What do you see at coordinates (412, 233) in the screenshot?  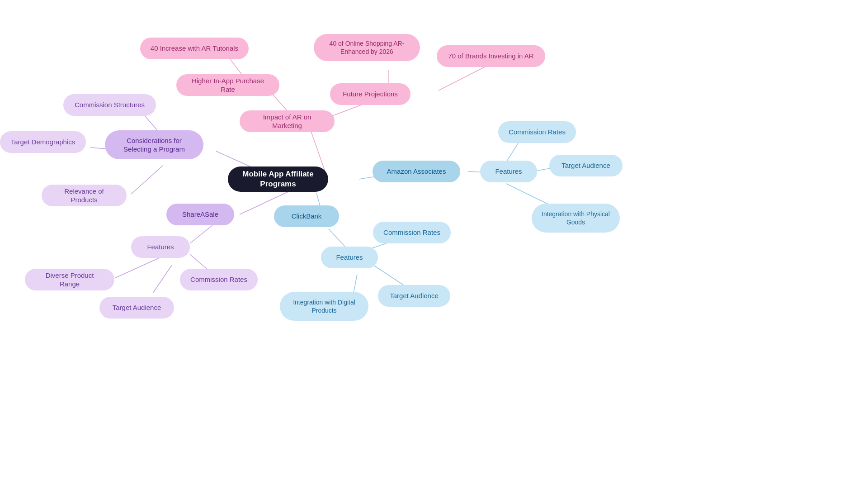 I see `commission-clickbank-node: Commission Rates` at bounding box center [412, 233].